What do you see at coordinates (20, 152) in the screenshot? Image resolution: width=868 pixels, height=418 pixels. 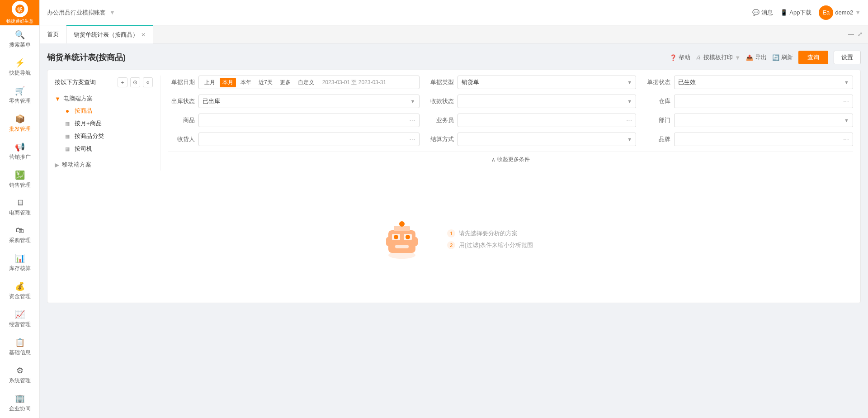 I see `sidebar-item-marketing: 📢 营销推广` at bounding box center [20, 152].